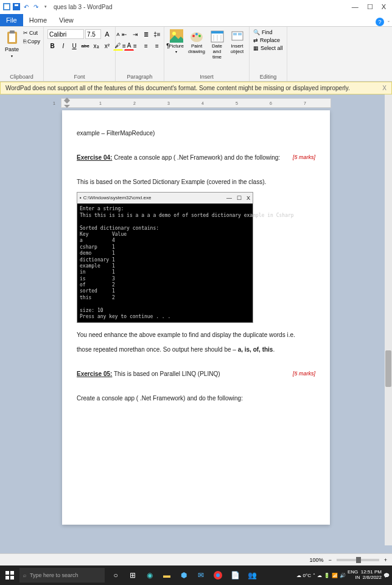 The width and height of the screenshot is (392, 585). What do you see at coordinates (196, 20) in the screenshot?
I see `ribbon-tabs: File Home View ? ˇ` at bounding box center [196, 20].